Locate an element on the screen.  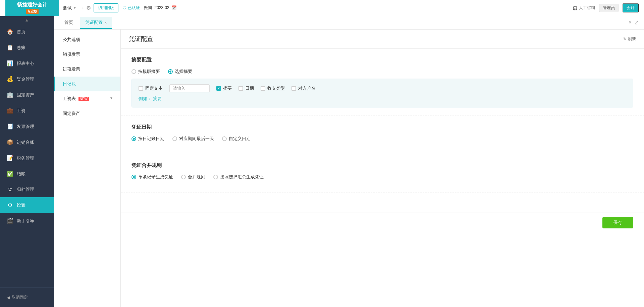
merge-radio-rules-label: 合并规则 is located at coordinates (197, 177).